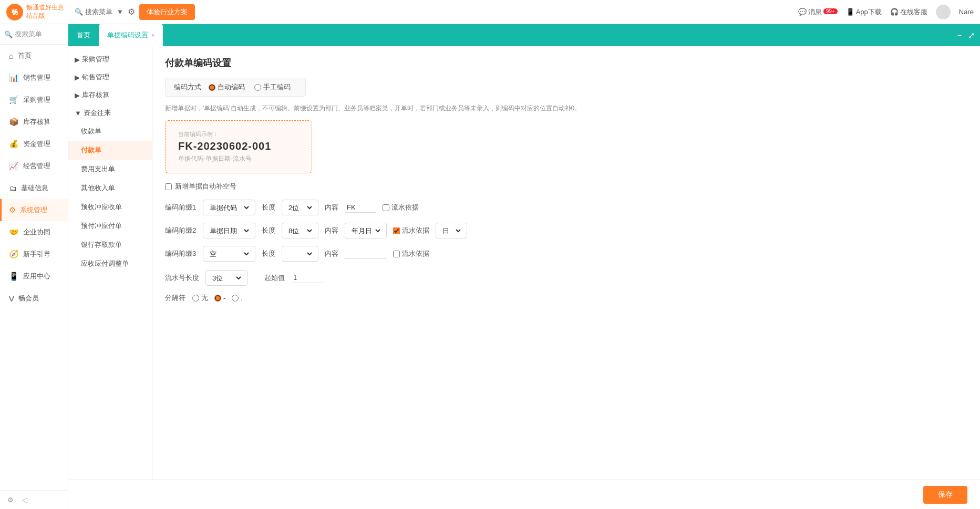  I want to click on chevron-right-icon: ▶, so click(77, 60).